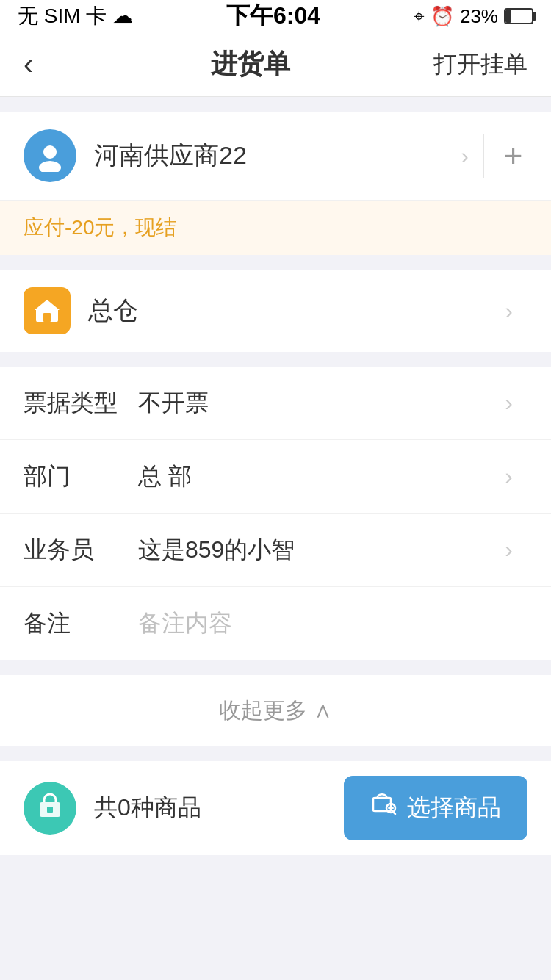 The width and height of the screenshot is (551, 980). Describe the element at coordinates (276, 918) in the screenshot. I see `main-background` at that location.